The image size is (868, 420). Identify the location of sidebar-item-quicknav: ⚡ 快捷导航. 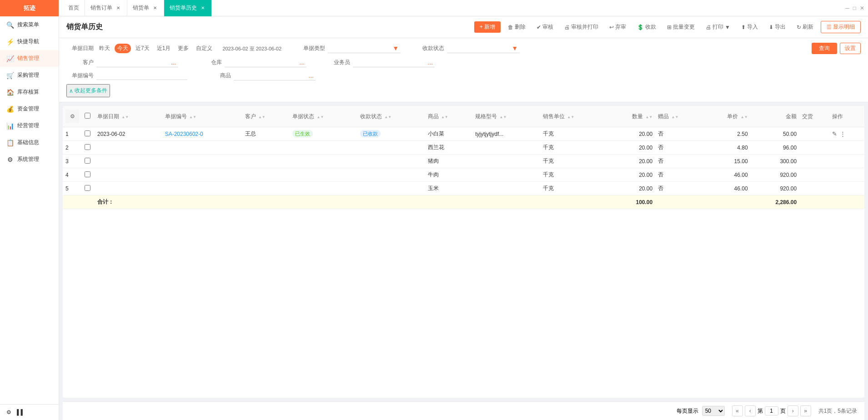
(29, 42).